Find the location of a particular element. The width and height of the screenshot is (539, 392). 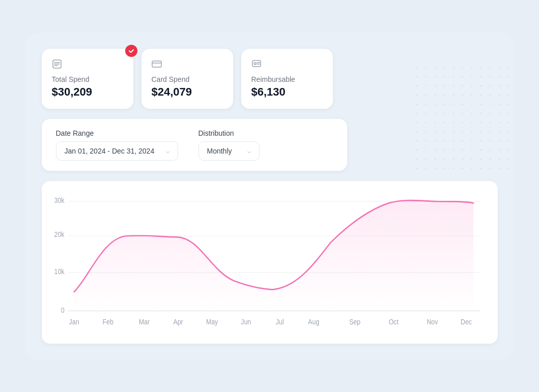

x-label-feb: Feb is located at coordinates (108, 322).